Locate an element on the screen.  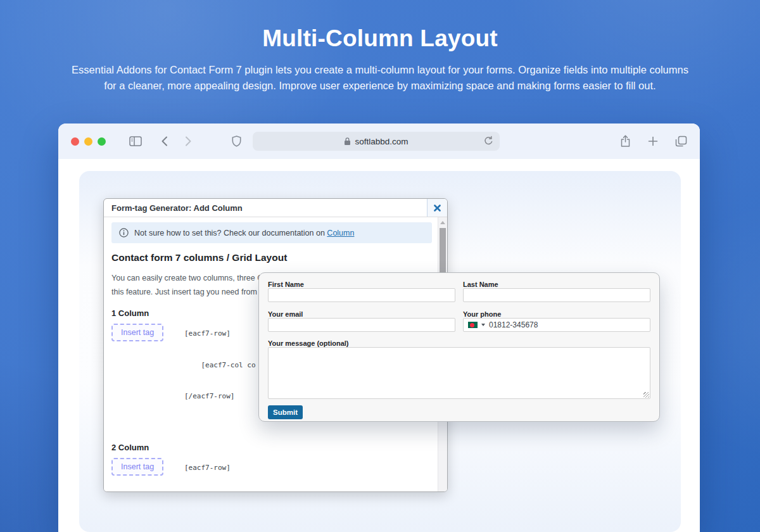
bangladesh-flag-icon is located at coordinates (472, 325).